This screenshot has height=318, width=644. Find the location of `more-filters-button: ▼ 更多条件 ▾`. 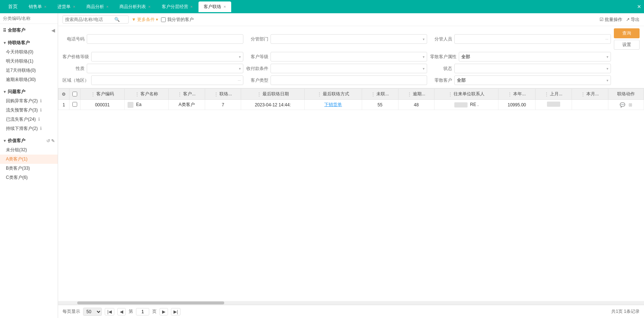

more-filters-button: ▼ 更多条件 ▾ is located at coordinates (145, 20).